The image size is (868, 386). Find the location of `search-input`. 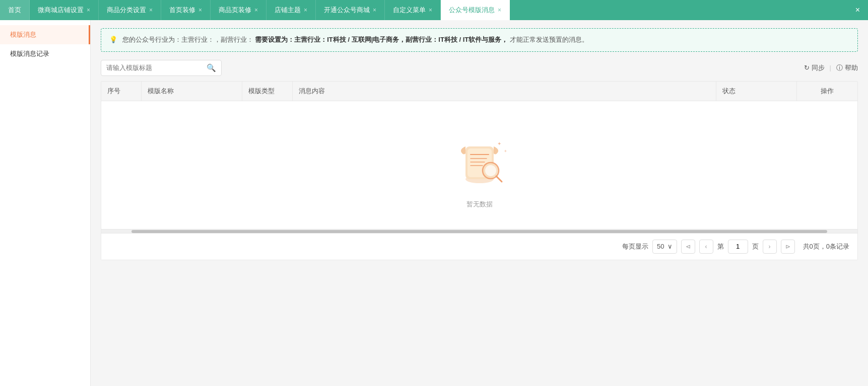

search-input is located at coordinates (156, 67).